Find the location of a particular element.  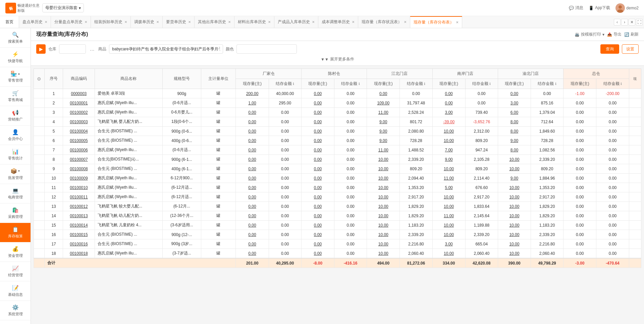

summary-na-amount: 42,620.08 is located at coordinates (482, 263).